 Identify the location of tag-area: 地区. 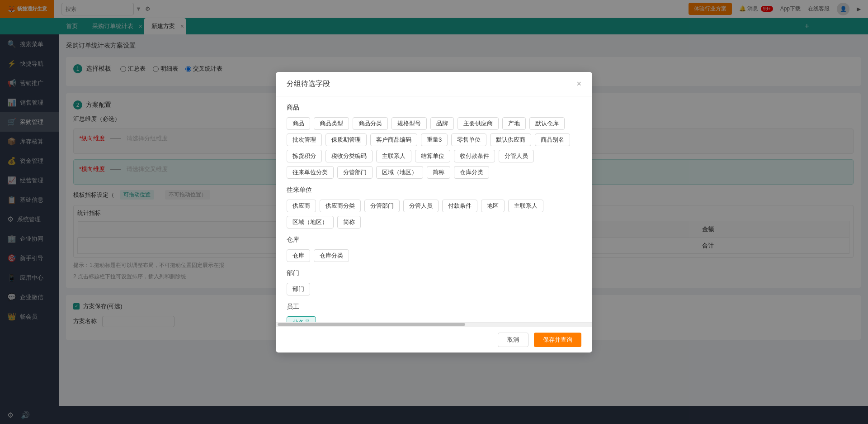
(493, 206).